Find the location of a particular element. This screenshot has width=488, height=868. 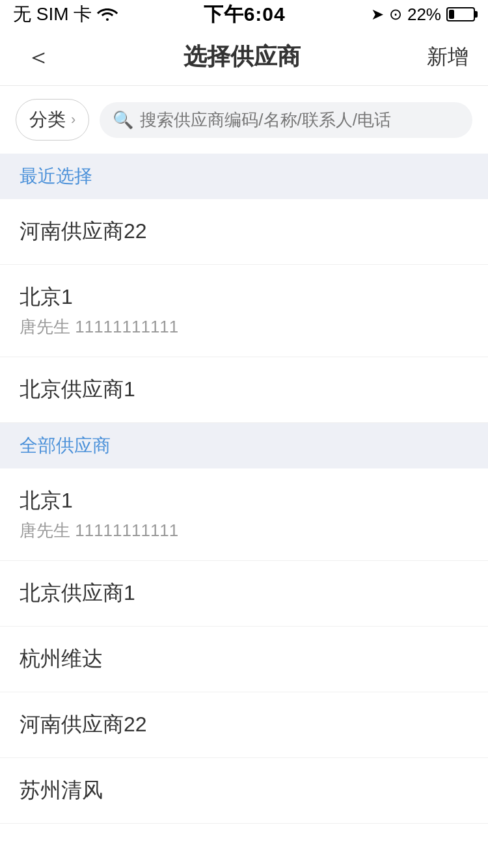

carrier-text: 无 SIM 卡 is located at coordinates (52, 14).